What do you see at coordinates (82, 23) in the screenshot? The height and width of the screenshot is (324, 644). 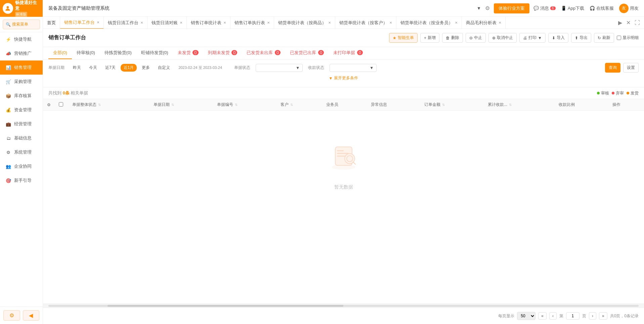 I see `tab-sales-workbench: 销售订单工作台 ✕` at bounding box center [82, 23].